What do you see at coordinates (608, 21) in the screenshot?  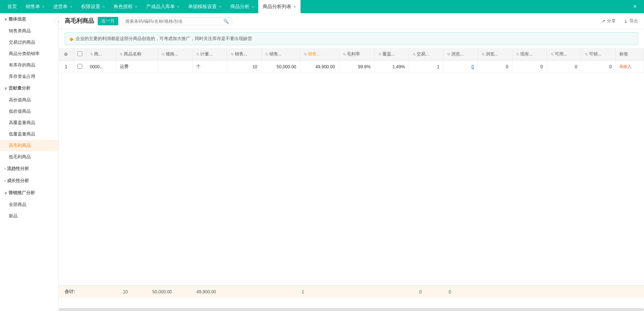 I see `share-button: ↗ 分享` at bounding box center [608, 21].